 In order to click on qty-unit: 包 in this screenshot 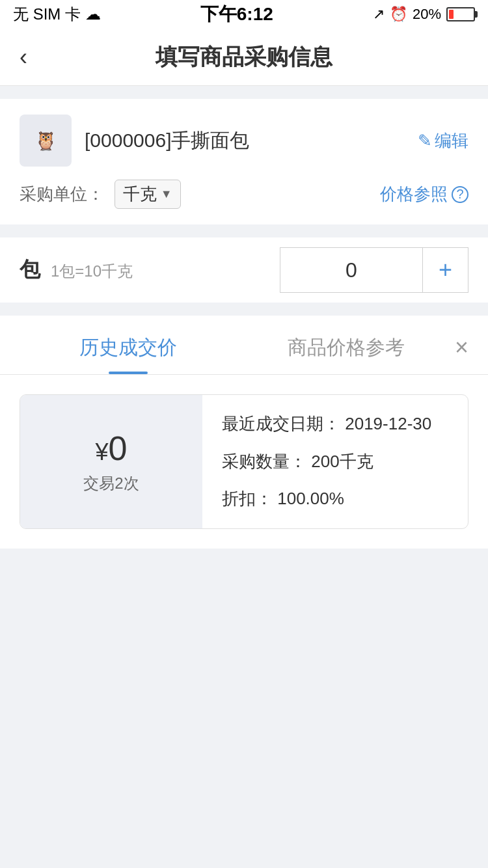, I will do `click(30, 270)`.